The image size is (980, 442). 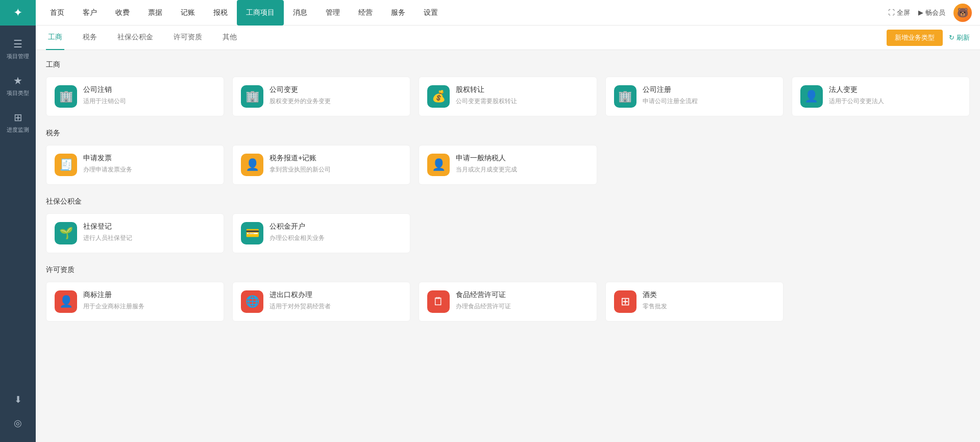 I want to click on card-desc: 办理公积金相关业务, so click(x=336, y=238).